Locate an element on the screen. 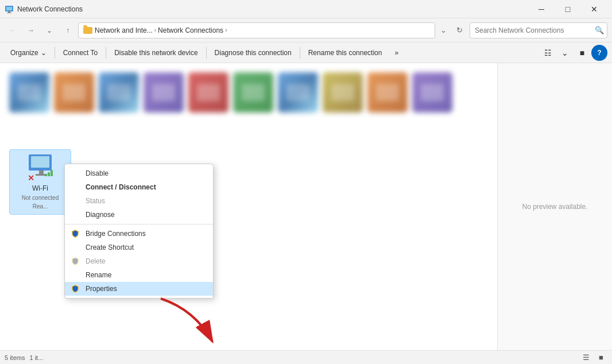 This screenshot has width=612, height=364. forward-button: → is located at coordinates (31, 30).